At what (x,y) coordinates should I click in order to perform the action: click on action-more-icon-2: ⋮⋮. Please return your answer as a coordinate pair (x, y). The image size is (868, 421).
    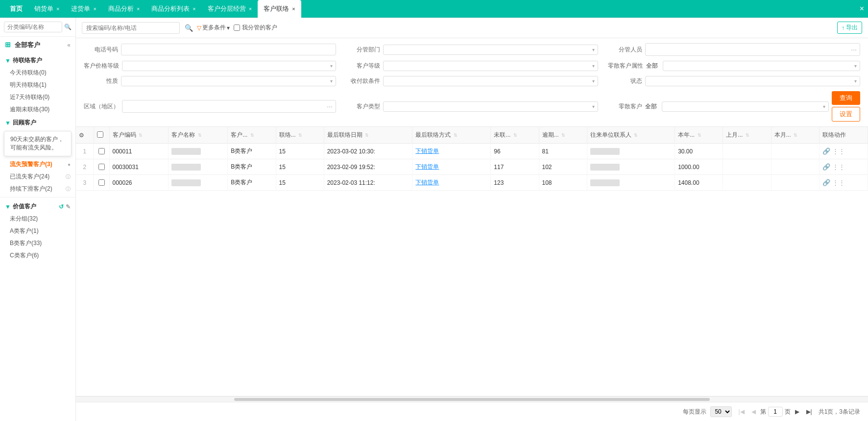
    Looking at the image, I should click on (839, 182).